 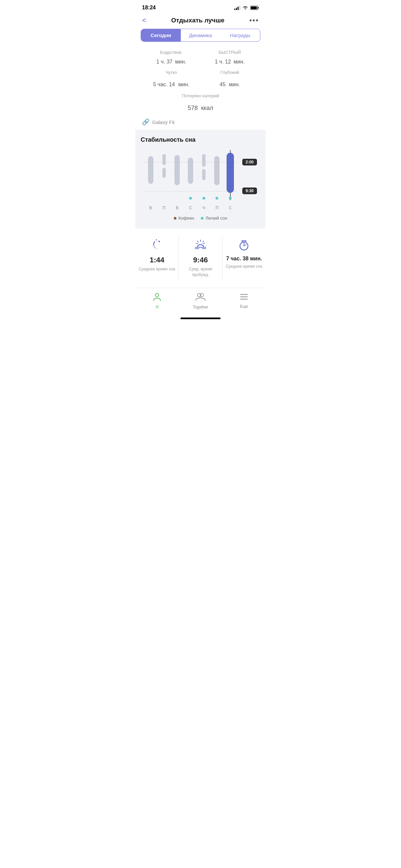 What do you see at coordinates (201, 319) in the screenshot?
I see `home-indicator-area` at bounding box center [201, 319].